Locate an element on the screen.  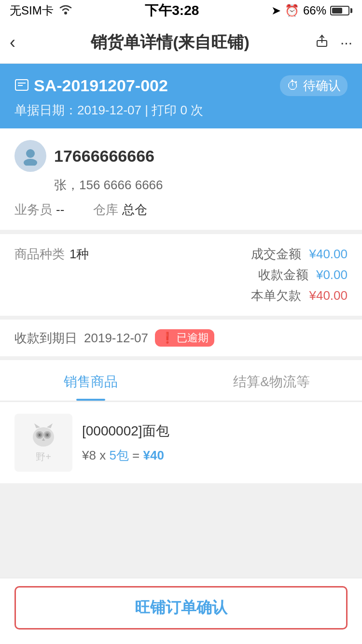
balance-row: 本单欠款 ¥40.00 is located at coordinates (299, 295).